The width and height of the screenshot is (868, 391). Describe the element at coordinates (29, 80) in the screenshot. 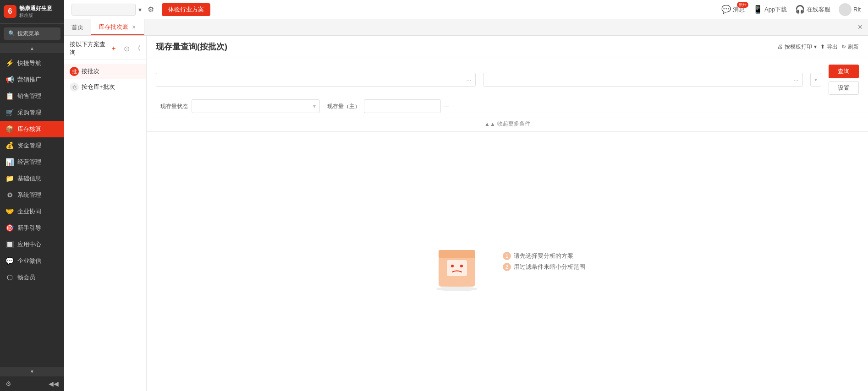

I see `sidebar-item-label: 营销推广` at that location.